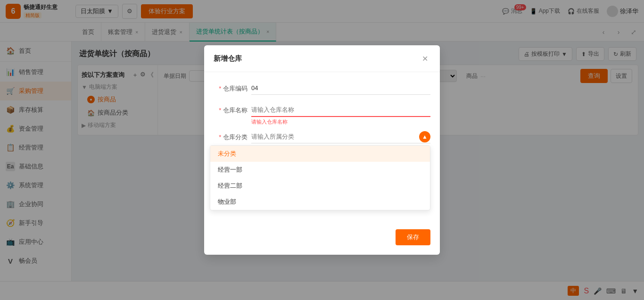 This screenshot has width=644, height=300. What do you see at coordinates (341, 137) in the screenshot?
I see `category-select-wrap: ▲ 未分类 经营一部 经营二部 物业部` at bounding box center [341, 137].